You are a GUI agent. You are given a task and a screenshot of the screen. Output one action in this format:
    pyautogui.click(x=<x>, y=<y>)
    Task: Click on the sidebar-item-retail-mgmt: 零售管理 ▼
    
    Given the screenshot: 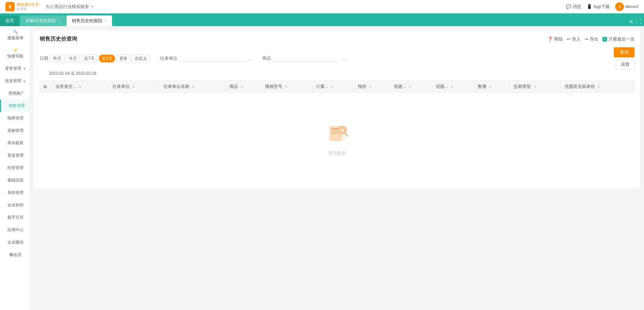 What is the action you would take?
    pyautogui.click(x=15, y=68)
    